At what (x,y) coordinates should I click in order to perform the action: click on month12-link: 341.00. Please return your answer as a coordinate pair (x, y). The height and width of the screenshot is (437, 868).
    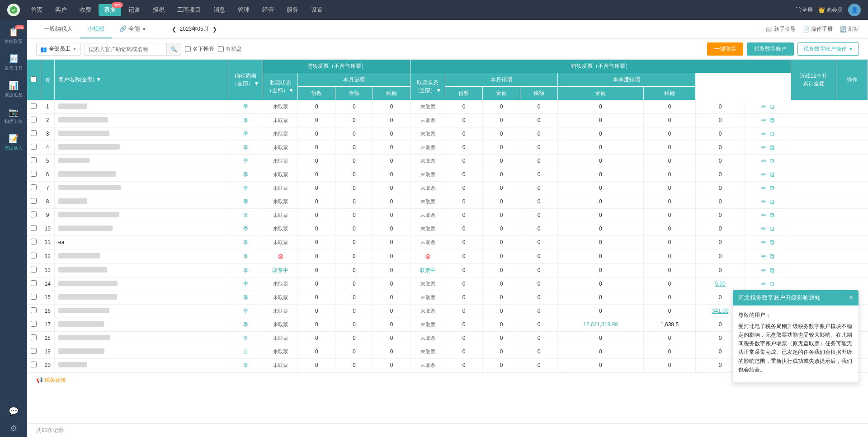
    Looking at the image, I should click on (721, 311).